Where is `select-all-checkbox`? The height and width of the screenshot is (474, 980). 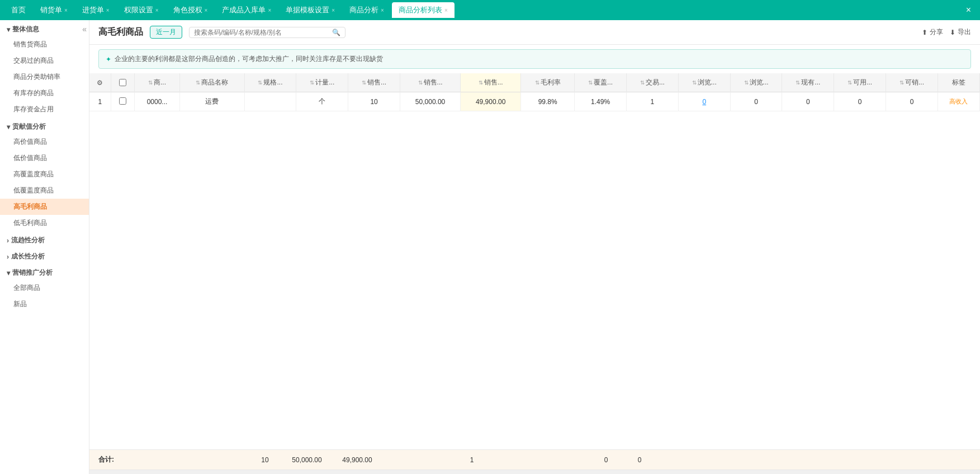
select-all-checkbox is located at coordinates (123, 83).